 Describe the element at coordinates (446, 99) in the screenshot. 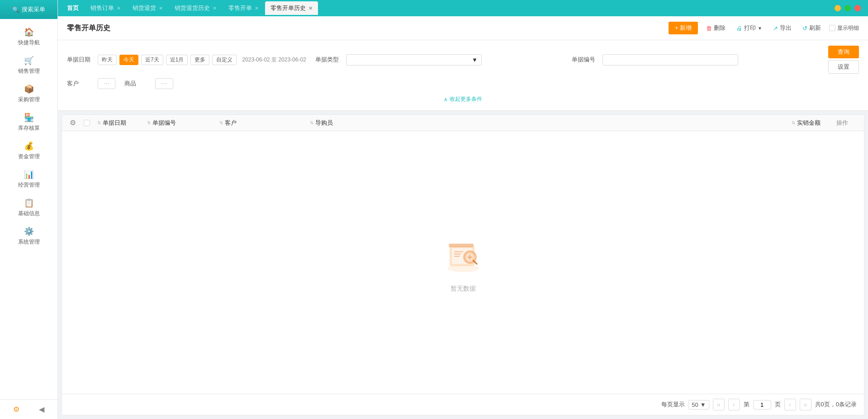

I see `collapse-icon: ∧` at that location.